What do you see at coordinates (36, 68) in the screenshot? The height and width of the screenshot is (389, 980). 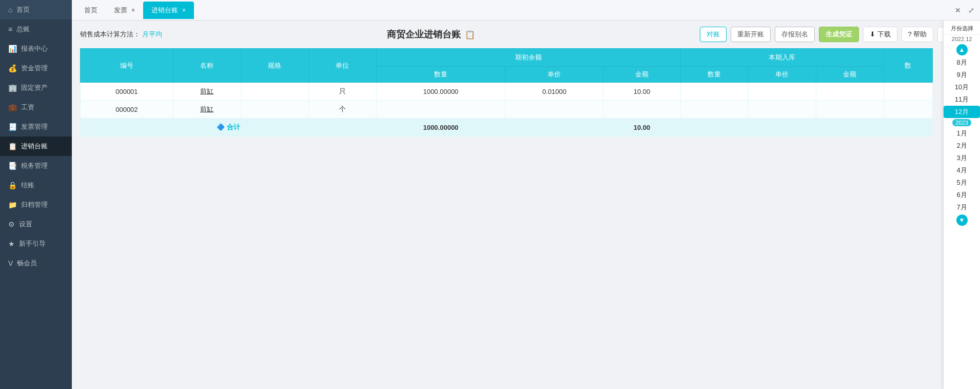 I see `sidebar-item-funds: 💰 资金管理` at bounding box center [36, 68].